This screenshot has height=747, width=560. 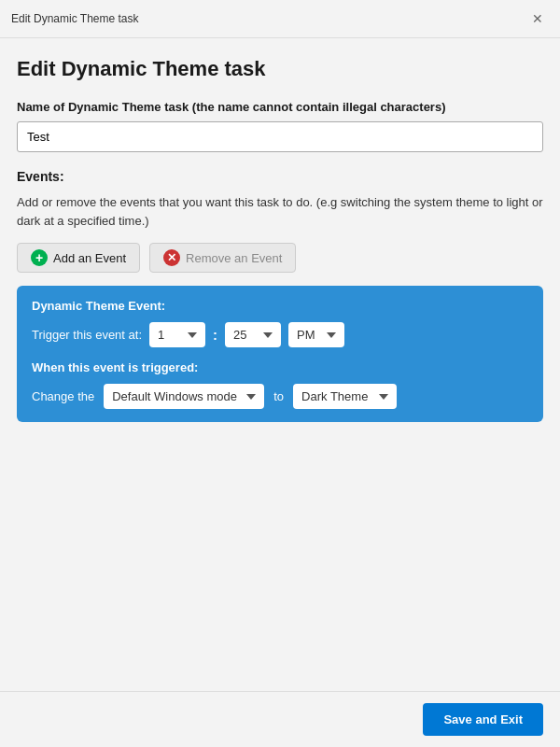 I want to click on time-colon: :, so click(x=215, y=334).